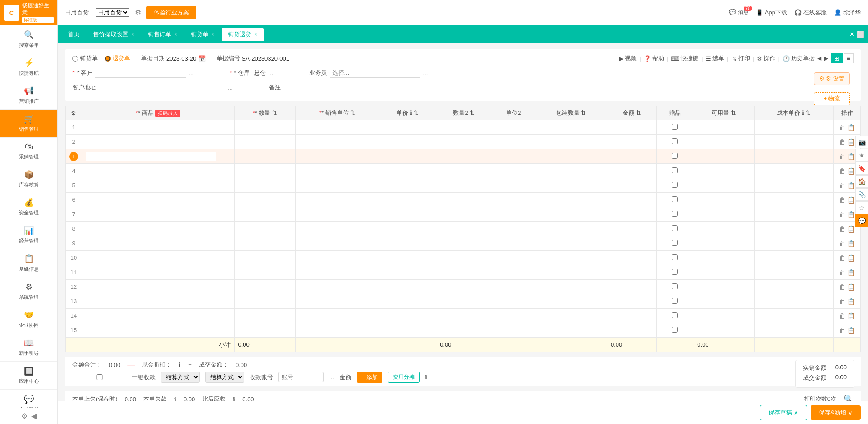 This screenshot has height=424, width=868. Describe the element at coordinates (163, 34) in the screenshot. I see `tab-sales-order: 销售订单 ×` at that location.